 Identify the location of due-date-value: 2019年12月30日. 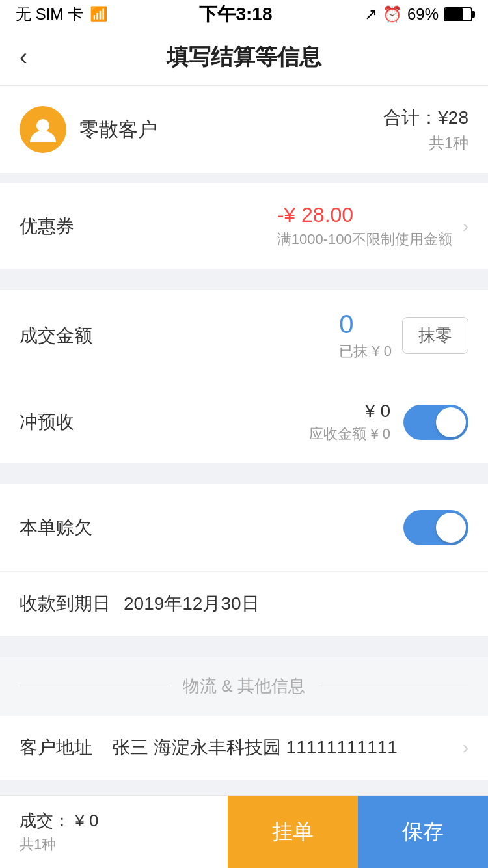
(191, 604).